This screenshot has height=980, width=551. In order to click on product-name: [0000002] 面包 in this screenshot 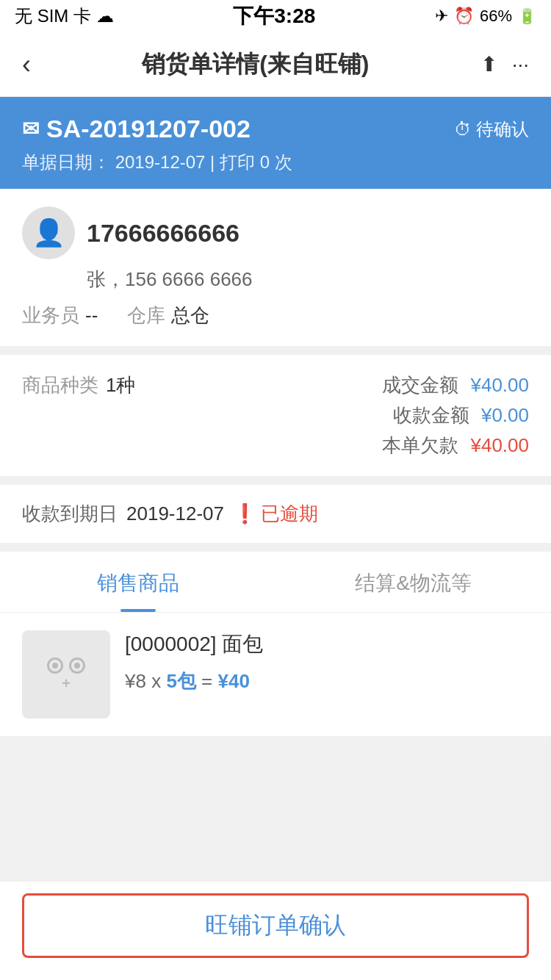, I will do `click(327, 644)`.